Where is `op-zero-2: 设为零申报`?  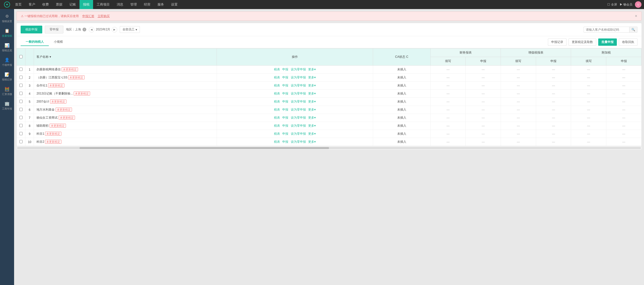
op-zero-2: 设为零申报 is located at coordinates (298, 85).